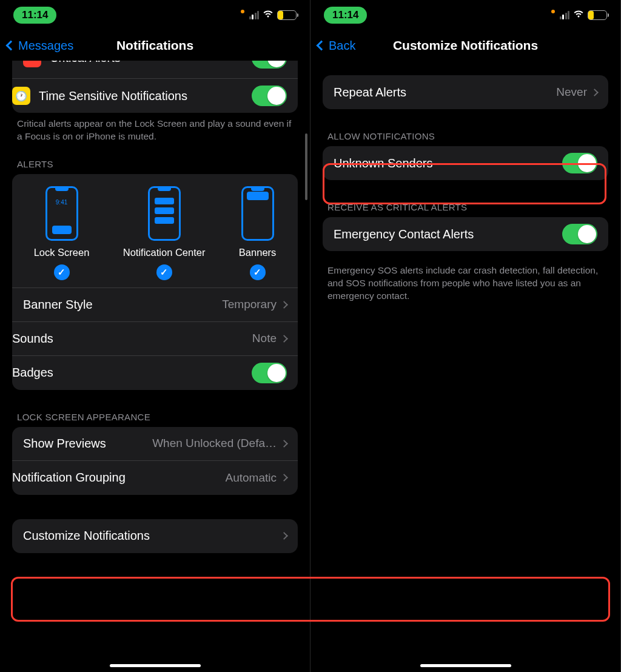 The height and width of the screenshot is (672, 621). Describe the element at coordinates (306, 167) in the screenshot. I see `scroll-indicator` at that location.